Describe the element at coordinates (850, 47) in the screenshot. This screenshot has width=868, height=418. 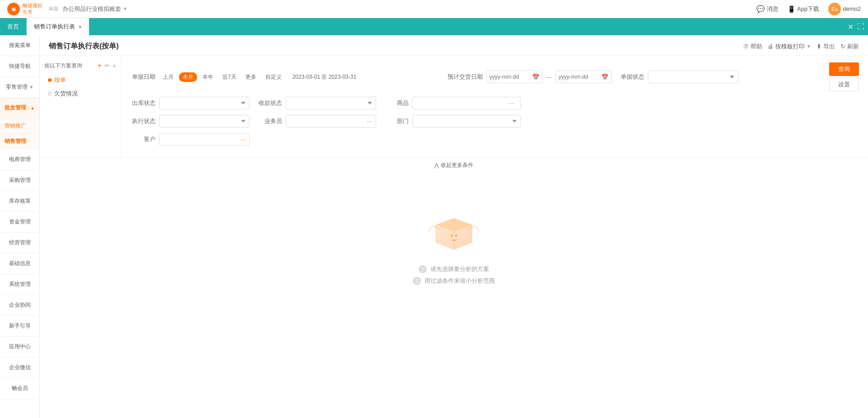
I see `refresh-btn: ↻ 刷新` at that location.